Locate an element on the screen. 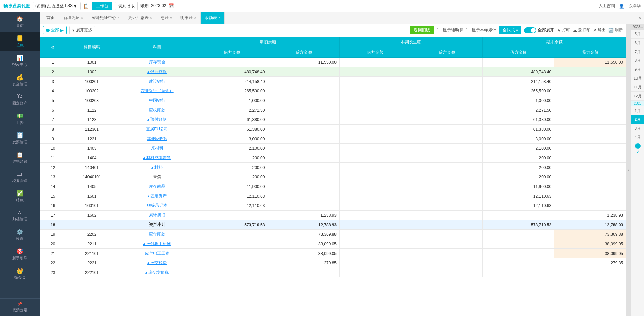 This screenshot has width=644, height=316. company-selector: (勿删) 江西股圣-LSS ▾ is located at coordinates (57, 6).